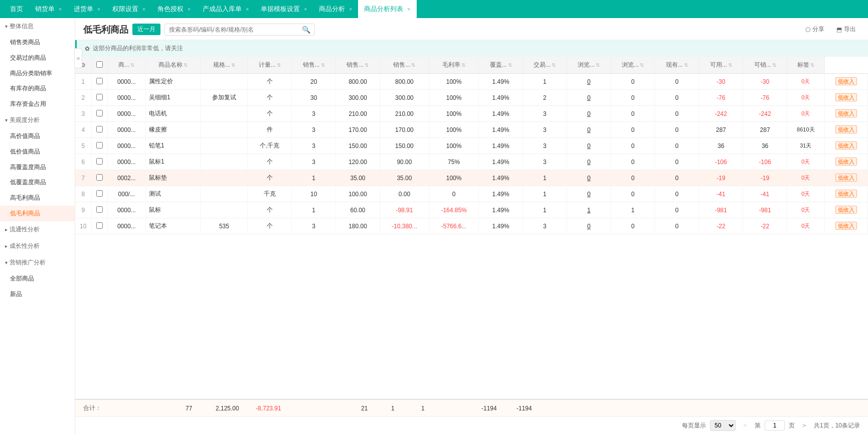  Describe the element at coordinates (37, 214) in the screenshot. I see `sidebar-item-low-margin: 低毛利商品` at that location.